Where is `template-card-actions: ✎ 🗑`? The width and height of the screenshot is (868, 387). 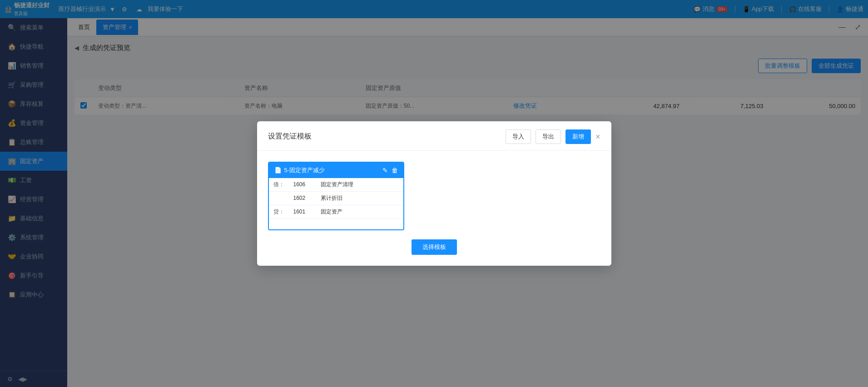 template-card-actions: ✎ 🗑 is located at coordinates (390, 170).